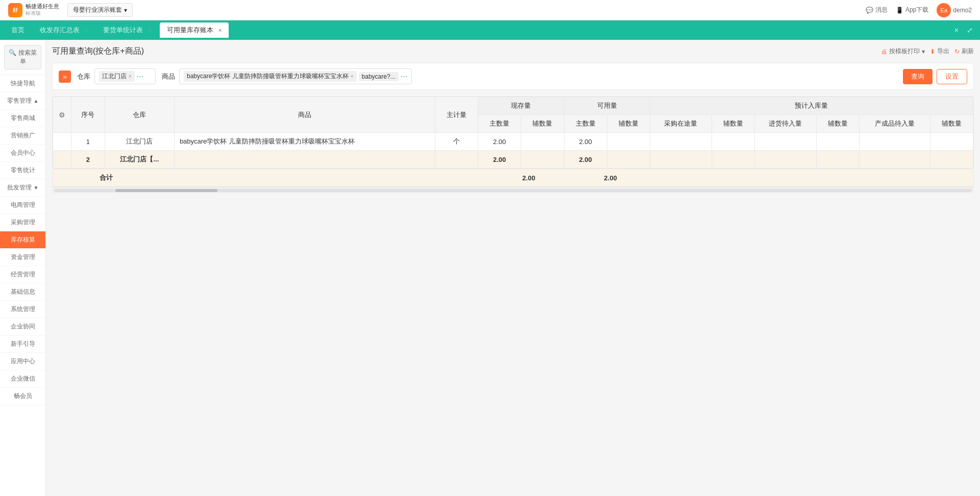 This screenshot has height=496, width=980. I want to click on th-product-pending-header: 产成品待入量, so click(894, 124).